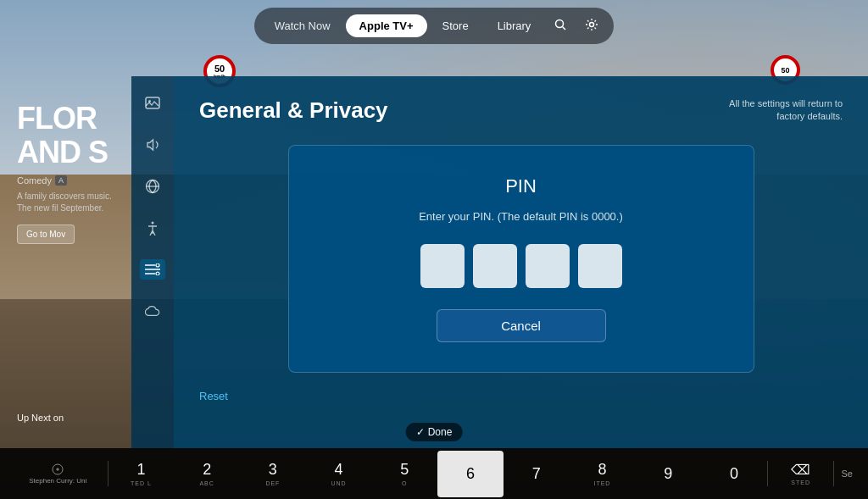  I want to click on numpad-key-3: 3 DEF, so click(273, 474).